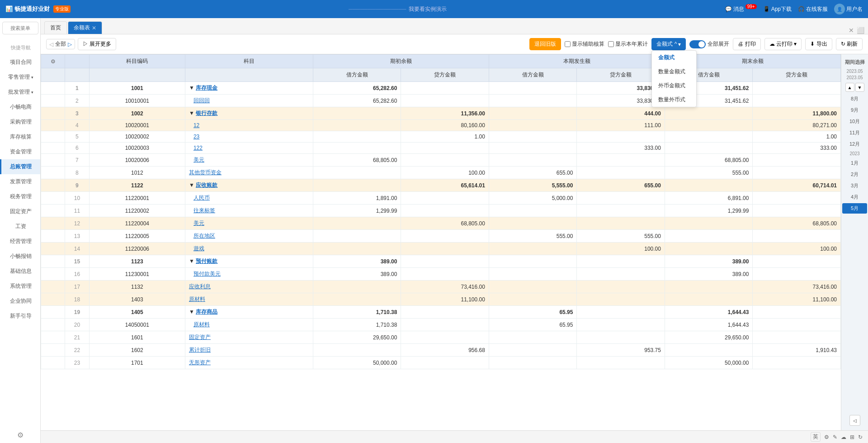  I want to click on row-subject: 12, so click(249, 126).